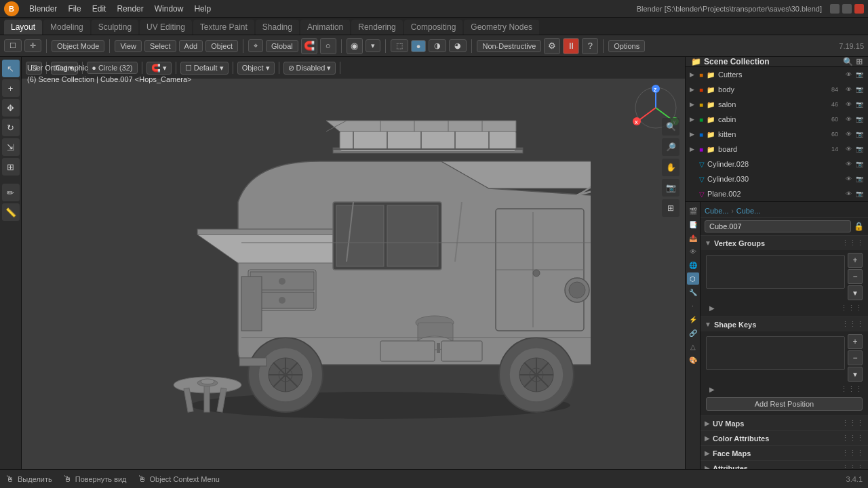  Describe the element at coordinates (693, 224) in the screenshot. I see `prop-tab-renderlayer: 📑` at that location.